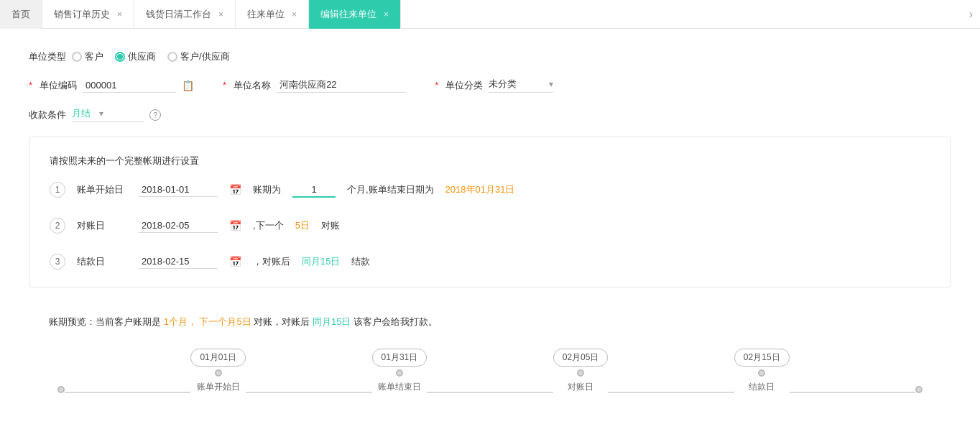 Image resolution: width=980 pixels, height=437 pixels. I want to click on step-3-desc-prefix: ，对账后, so click(272, 262).